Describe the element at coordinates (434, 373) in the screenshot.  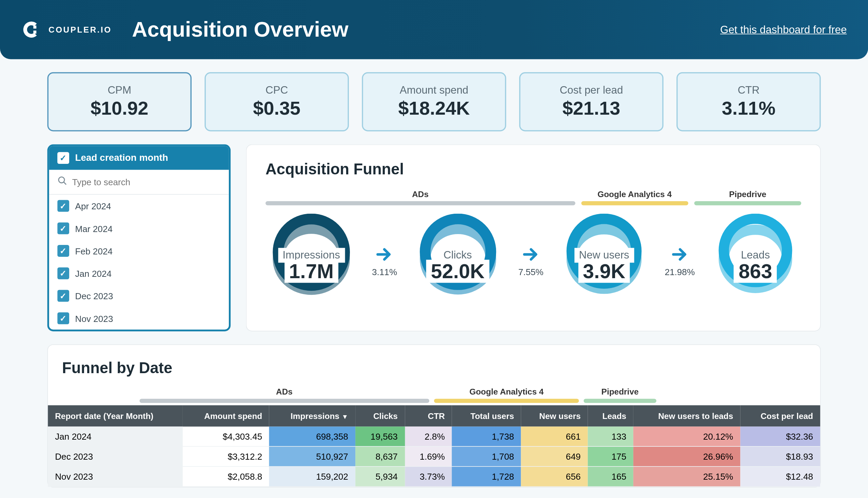
I see `table-title: Funnel by Date` at that location.